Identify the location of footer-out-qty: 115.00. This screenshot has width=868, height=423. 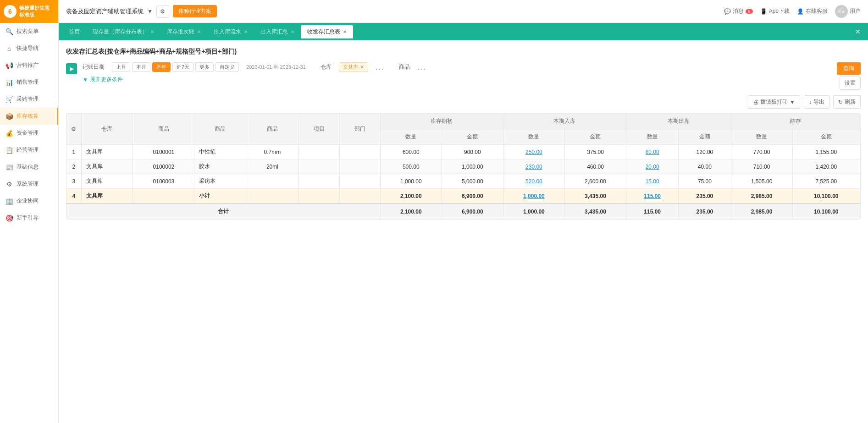
(652, 211).